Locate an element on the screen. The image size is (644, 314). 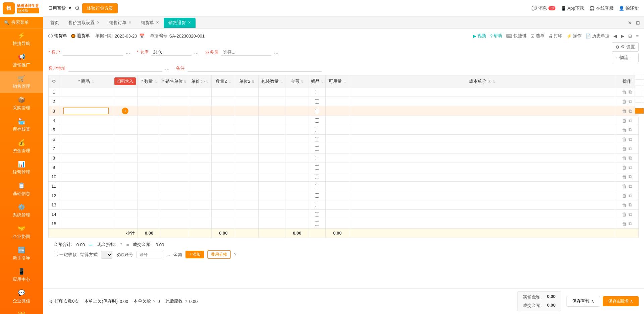
salesperson-input is located at coordinates (246, 52).